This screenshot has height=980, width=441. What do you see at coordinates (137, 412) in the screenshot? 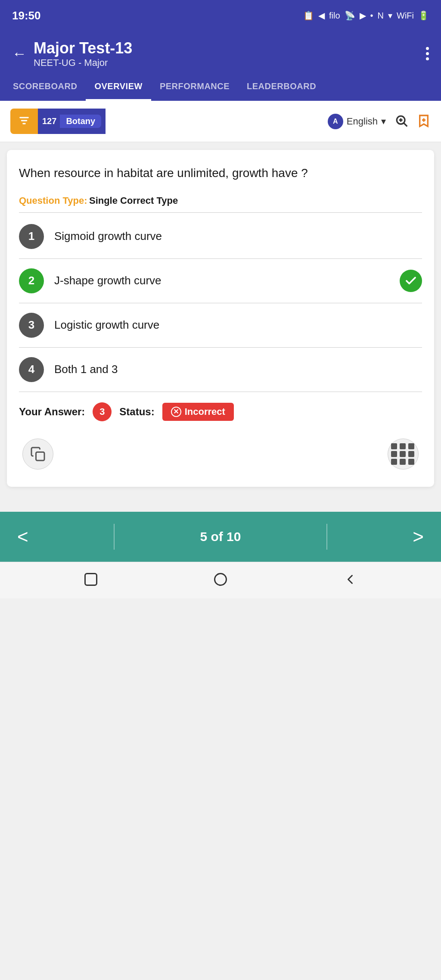
I see `status-label: Status:` at bounding box center [137, 412].